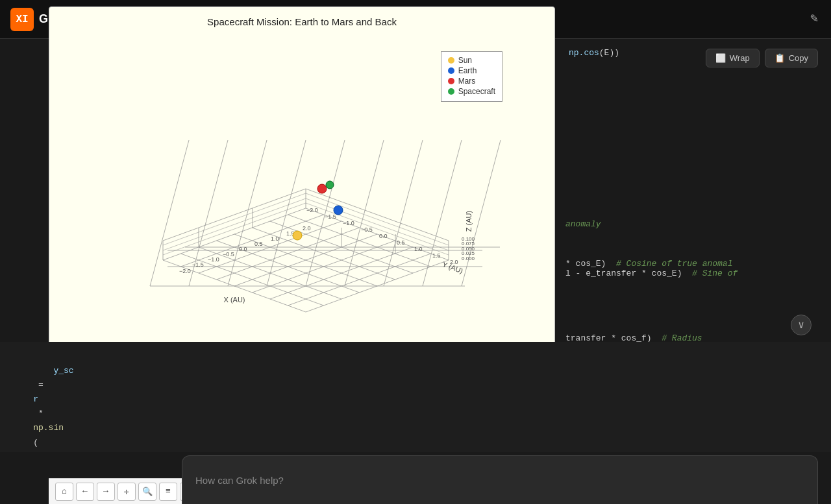 Image resolution: width=831 pixels, height=504 pixels. I want to click on z-tick: 0.050, so click(469, 249).